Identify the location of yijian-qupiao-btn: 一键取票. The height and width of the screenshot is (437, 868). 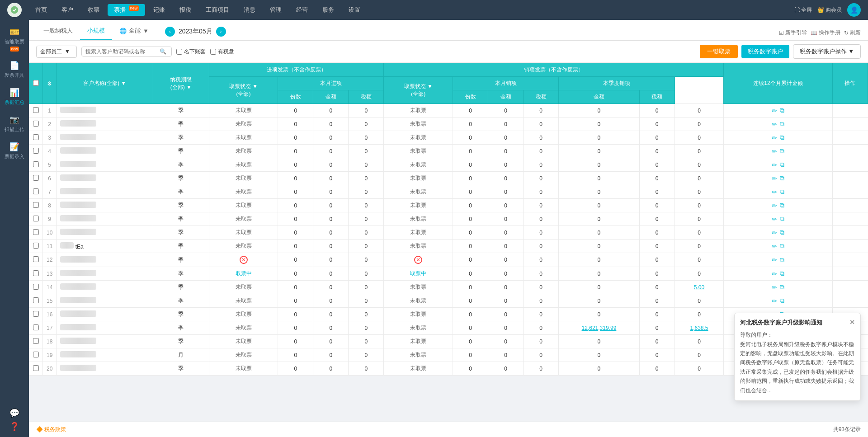
(719, 52).